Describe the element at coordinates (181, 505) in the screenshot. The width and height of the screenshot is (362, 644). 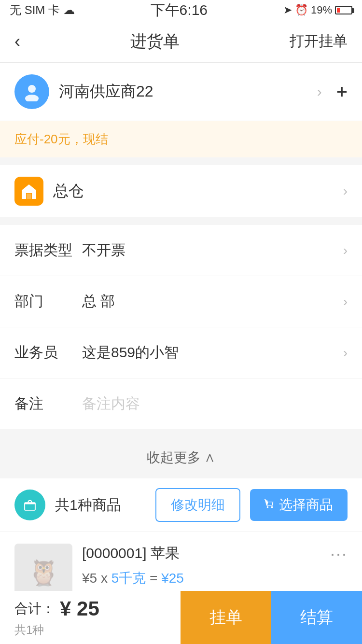
I see `product-header: 共1种商品 修改明细 选择商品` at that location.